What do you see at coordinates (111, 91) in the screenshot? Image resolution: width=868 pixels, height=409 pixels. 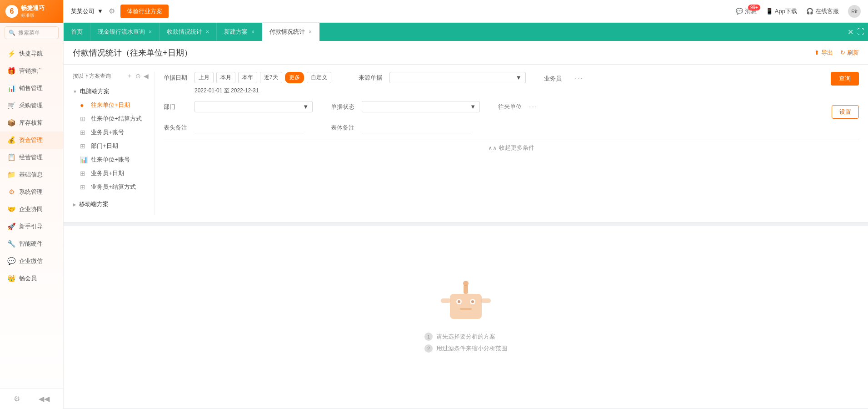 I see `pc-scheme-section-title: ▼ 电脑端方案` at bounding box center [111, 91].